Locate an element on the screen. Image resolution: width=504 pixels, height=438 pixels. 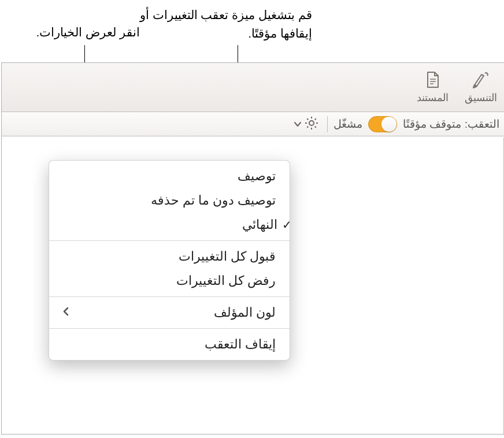
callout-options-text: انقر لعرض الخيارات. is located at coordinates (88, 32).